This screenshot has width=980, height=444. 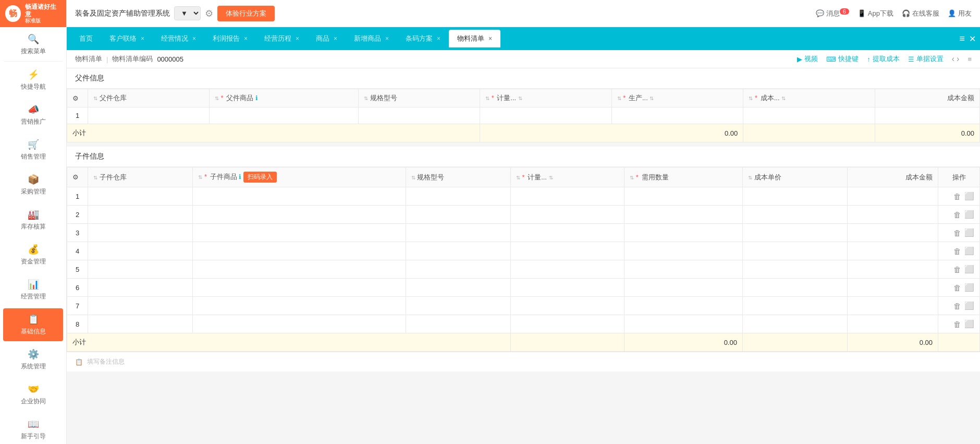 I want to click on sidebar-item-marketing: 📣 营销推广, so click(x=33, y=115).